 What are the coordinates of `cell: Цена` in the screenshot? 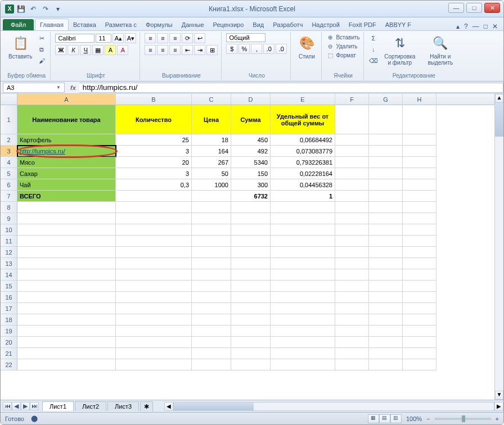 It's located at (212, 120).